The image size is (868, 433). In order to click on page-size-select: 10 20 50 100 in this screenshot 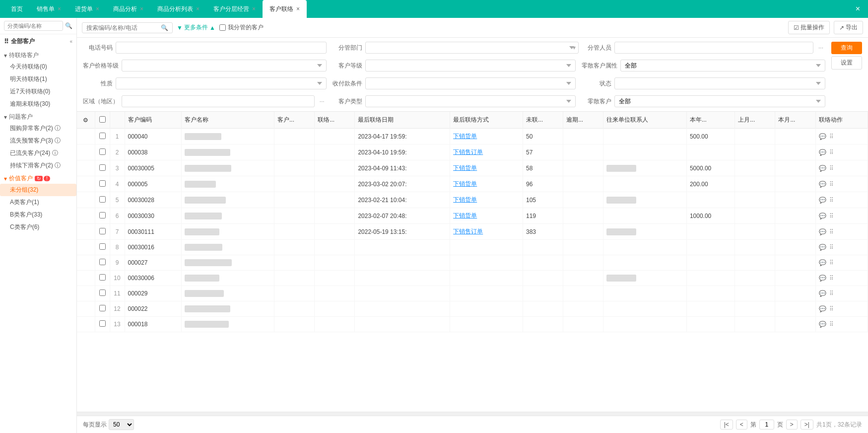, I will do `click(121, 425)`.